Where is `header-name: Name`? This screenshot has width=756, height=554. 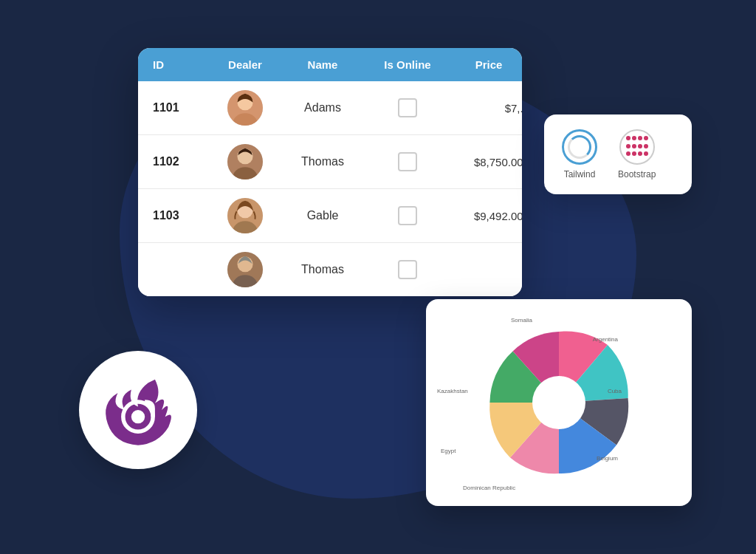 header-name: Name is located at coordinates (323, 65).